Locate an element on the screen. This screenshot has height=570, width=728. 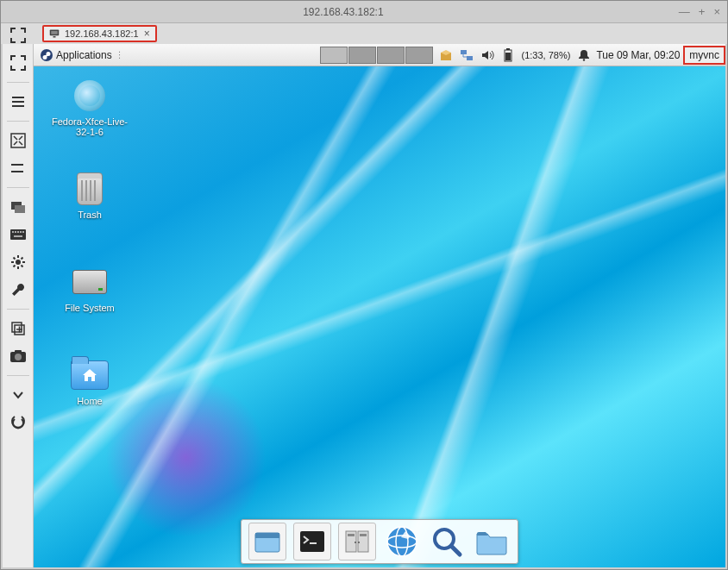
menu-icon is located at coordinates (18, 102).